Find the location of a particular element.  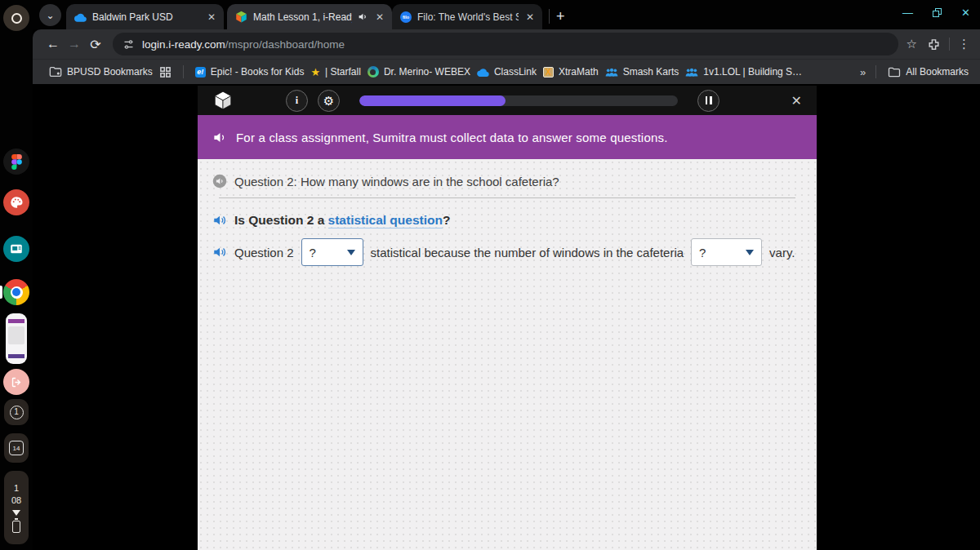

info-icon: i is located at coordinates (297, 101).